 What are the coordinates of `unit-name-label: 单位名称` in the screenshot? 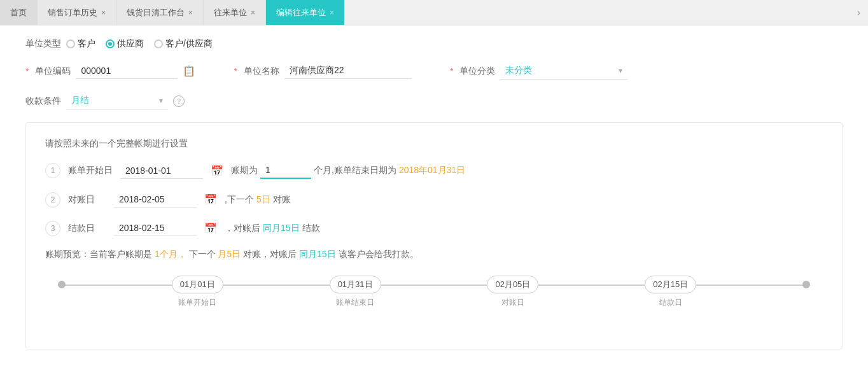 It's located at (262, 71).